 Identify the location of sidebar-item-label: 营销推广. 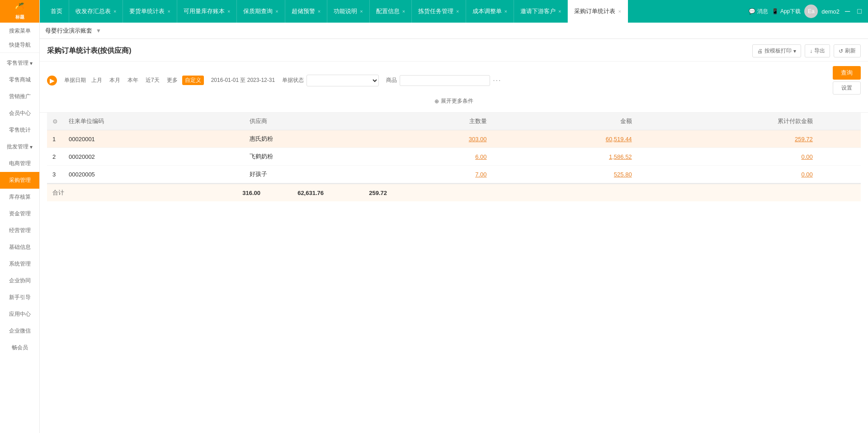
(20, 97).